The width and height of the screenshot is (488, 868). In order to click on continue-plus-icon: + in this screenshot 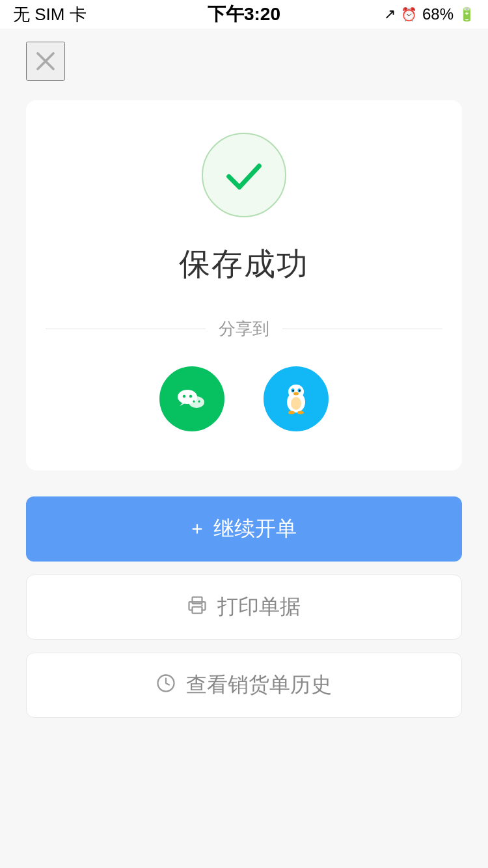, I will do `click(197, 529)`.